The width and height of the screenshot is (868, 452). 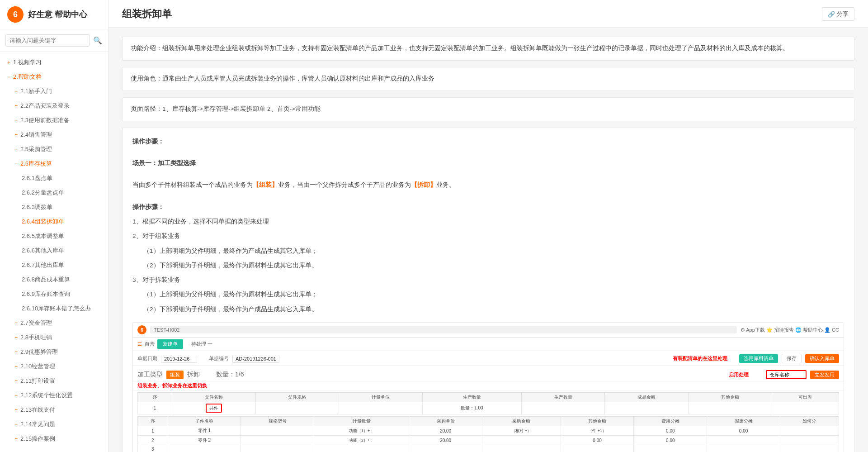 What do you see at coordinates (202, 344) in the screenshot?
I see `mock-tab-process: 待处理 一` at bounding box center [202, 344].